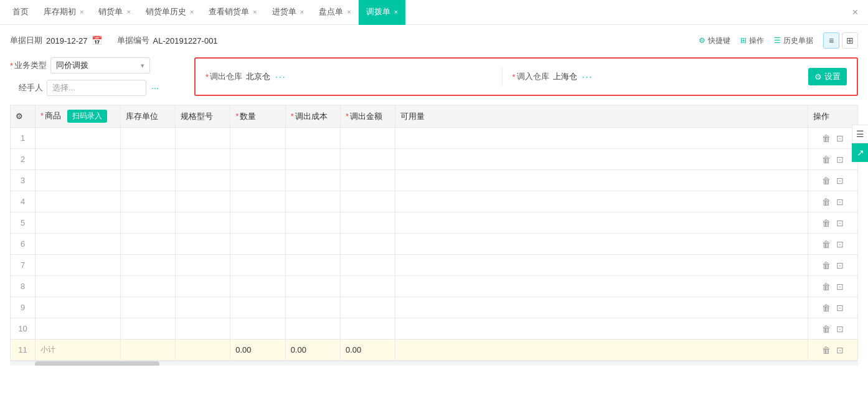  I want to click on out-warehouse-more-icon: ···, so click(281, 77).